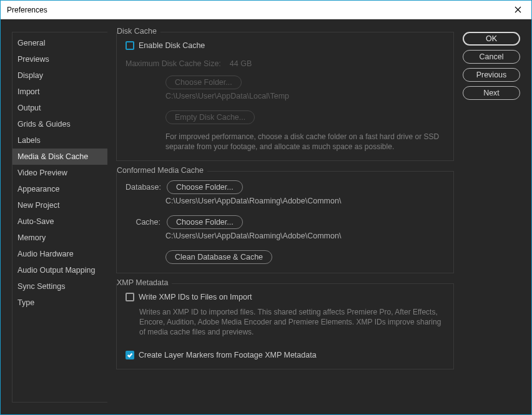  Describe the element at coordinates (60, 157) in the screenshot. I see `sidebar-item-media-disk-cache: Media & Disk Cache` at that location.